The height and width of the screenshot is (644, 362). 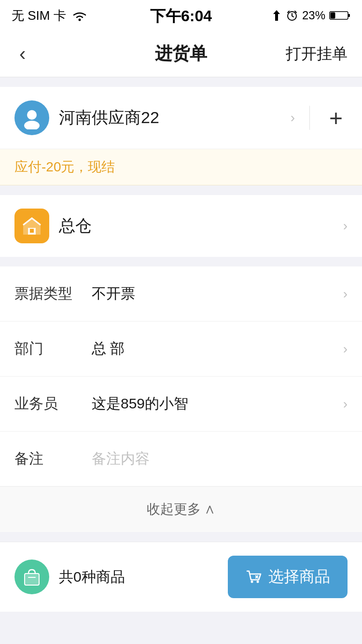 What do you see at coordinates (292, 15) in the screenshot?
I see `alarm-icon` at bounding box center [292, 15].